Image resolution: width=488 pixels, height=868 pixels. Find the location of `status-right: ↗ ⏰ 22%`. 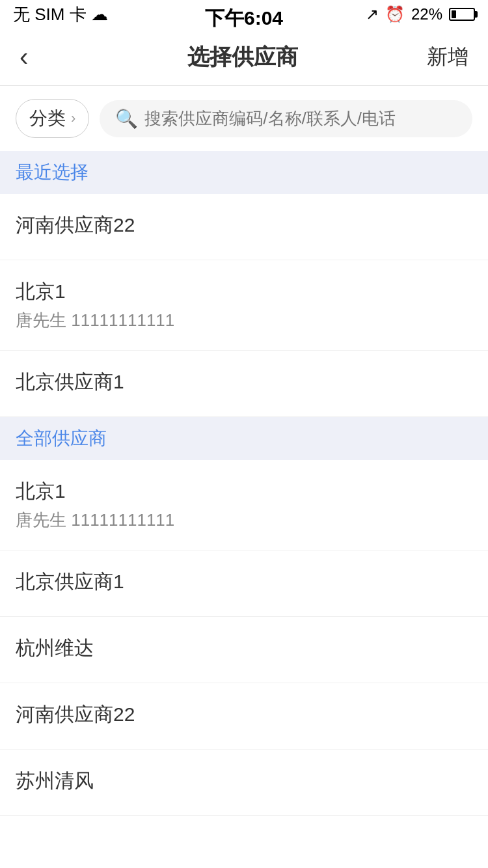

status-right: ↗ ⏰ 22% is located at coordinates (420, 14).